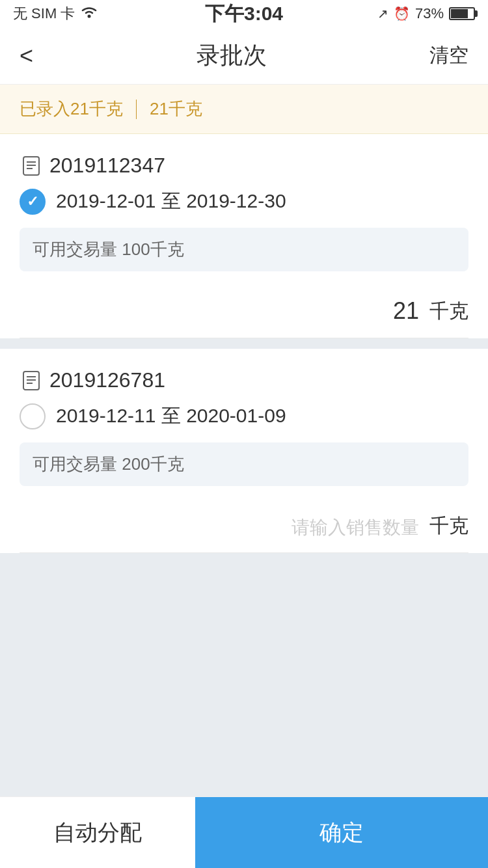 This screenshot has width=488, height=868. I want to click on batch2-unit: 千克, so click(449, 526).